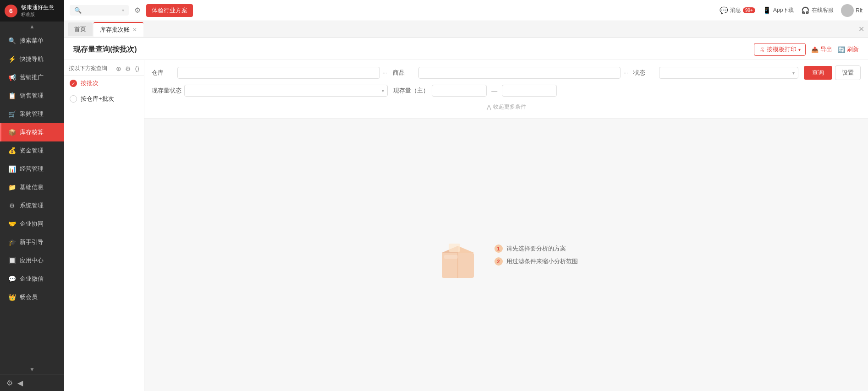 The height and width of the screenshot is (391, 868). Describe the element at coordinates (729, 73) in the screenshot. I see `status-select` at that location.